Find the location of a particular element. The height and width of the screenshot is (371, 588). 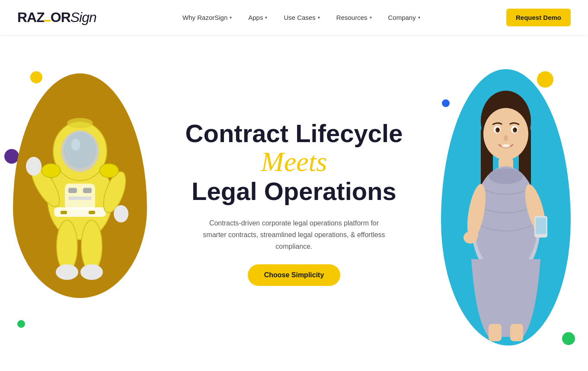

logo-bar is located at coordinates (47, 21).